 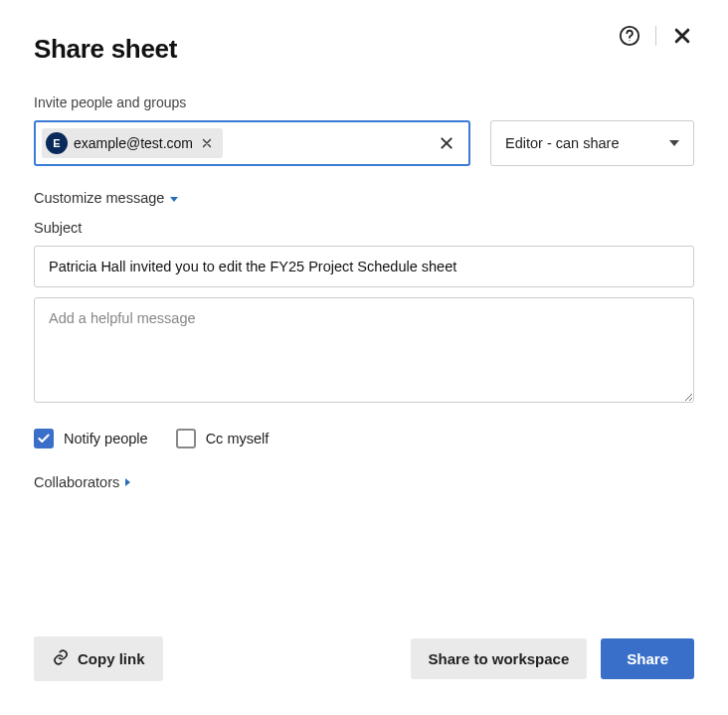 What do you see at coordinates (364, 482) in the screenshot?
I see `collaborators-toggle: Collaborators` at bounding box center [364, 482].